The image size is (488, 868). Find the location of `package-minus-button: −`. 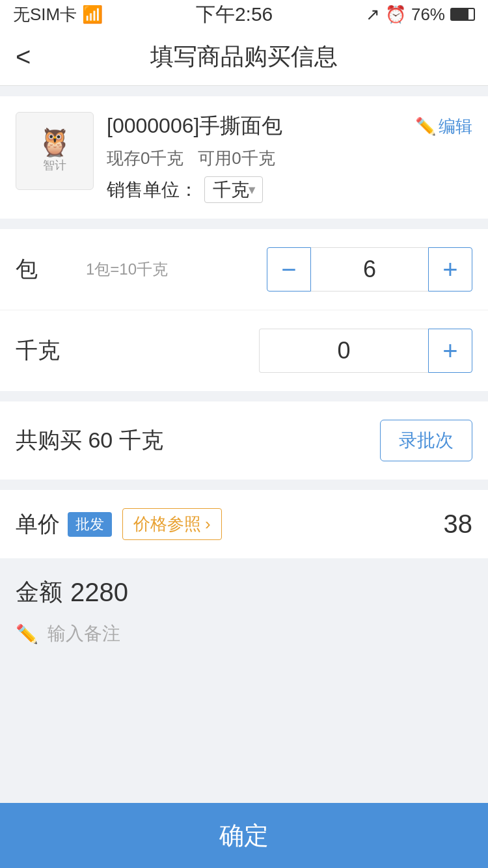

package-minus-button: − is located at coordinates (289, 269).